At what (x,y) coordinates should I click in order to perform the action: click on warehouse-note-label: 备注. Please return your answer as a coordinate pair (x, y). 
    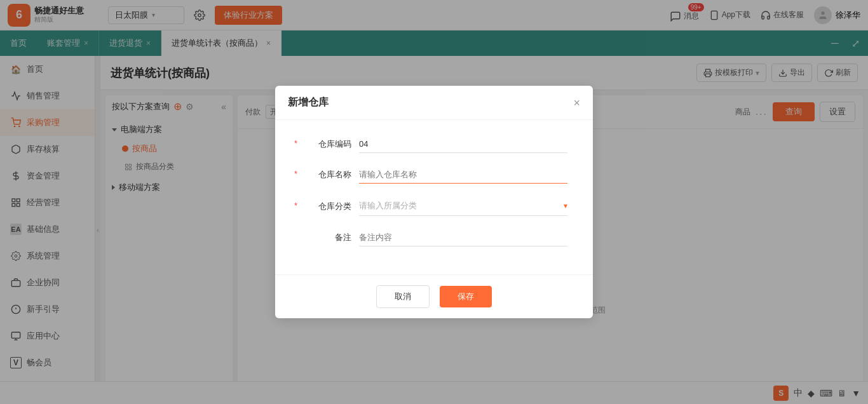
    Looking at the image, I should click on (326, 238).